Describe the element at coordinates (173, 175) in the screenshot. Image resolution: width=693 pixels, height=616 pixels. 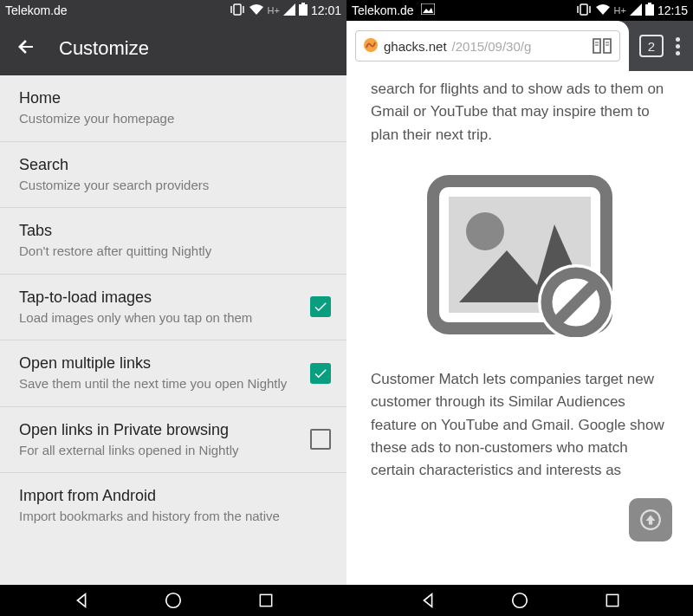
I see `setting-search: Search Customize your search providers` at that location.